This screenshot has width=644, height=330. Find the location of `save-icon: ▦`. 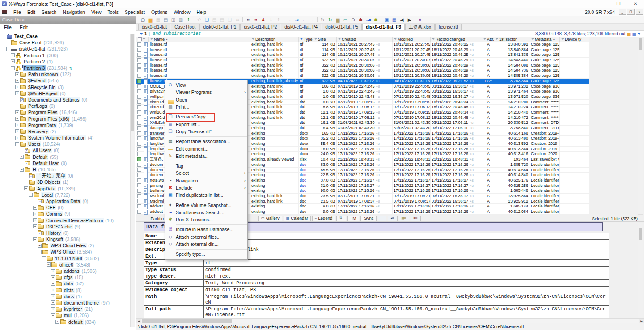

save-icon: ▦ is located at coordinates (158, 20).